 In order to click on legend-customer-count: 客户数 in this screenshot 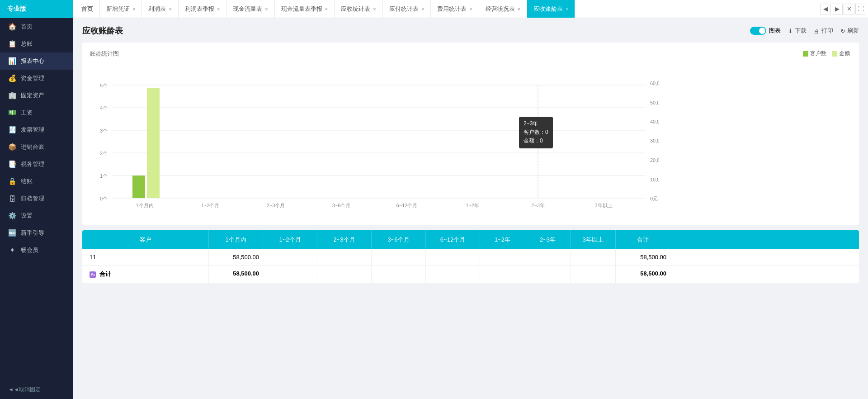, I will do `click(815, 53)`.